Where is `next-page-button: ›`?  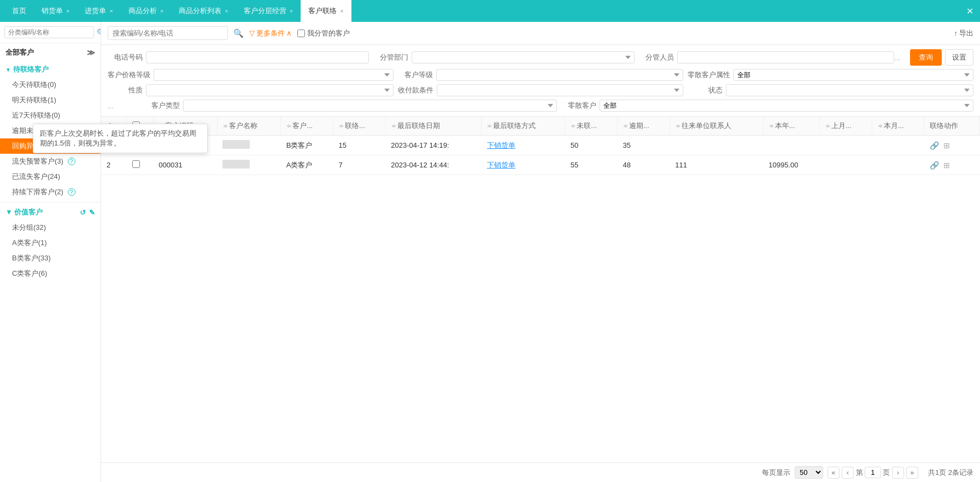
next-page-button: › is located at coordinates (898, 473).